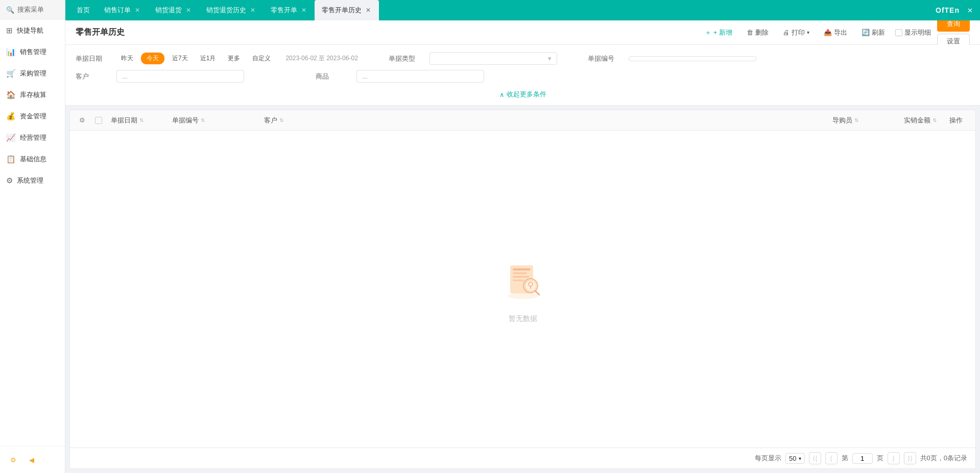 This screenshot has width=980, height=473. What do you see at coordinates (33, 159) in the screenshot?
I see `sidebar-item-basic-info: 📋基础信息` at bounding box center [33, 159].